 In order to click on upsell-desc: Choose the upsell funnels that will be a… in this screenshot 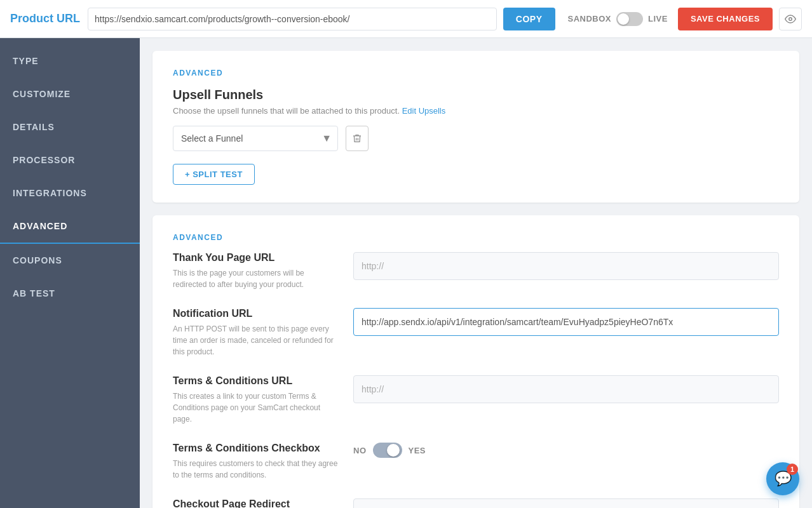, I will do `click(476, 110)`.